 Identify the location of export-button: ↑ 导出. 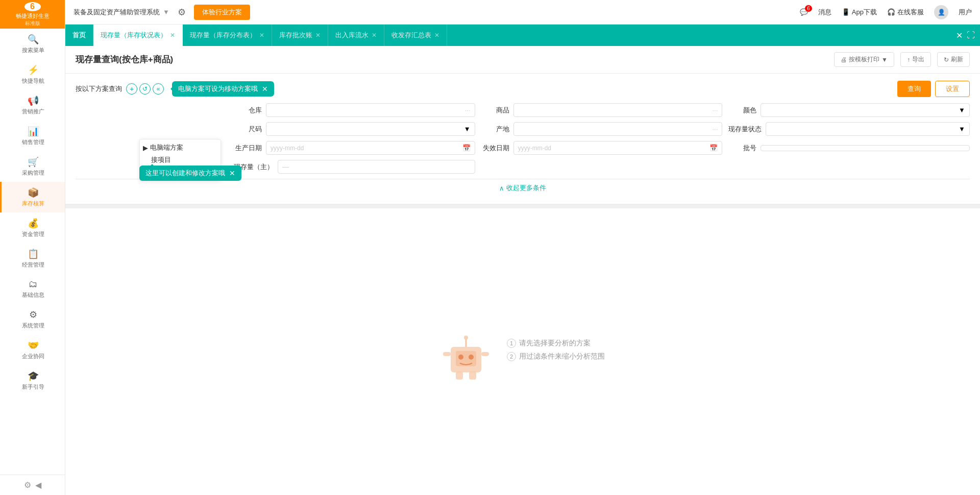
(916, 59).